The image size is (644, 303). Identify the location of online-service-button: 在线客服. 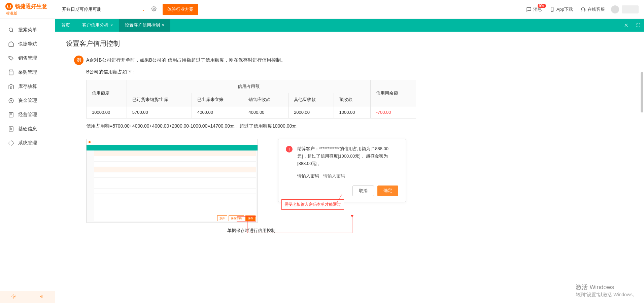
(592, 9).